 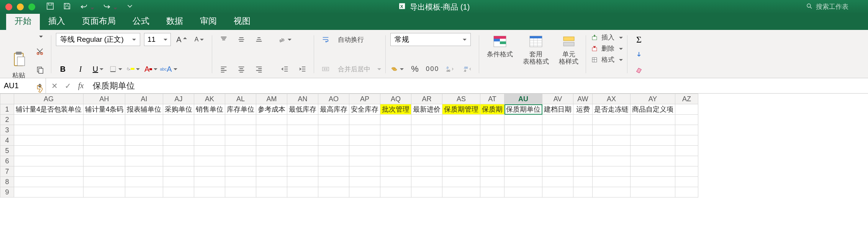 I want to click on close-window-button, so click(x=9, y=7).